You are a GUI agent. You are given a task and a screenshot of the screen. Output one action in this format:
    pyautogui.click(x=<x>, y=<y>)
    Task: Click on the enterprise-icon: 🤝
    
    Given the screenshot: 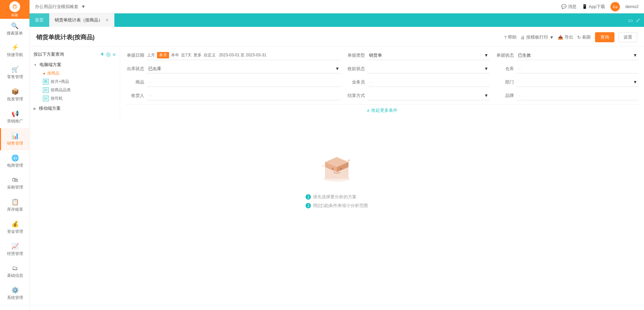 What is the action you would take?
    pyautogui.click(x=15, y=309)
    